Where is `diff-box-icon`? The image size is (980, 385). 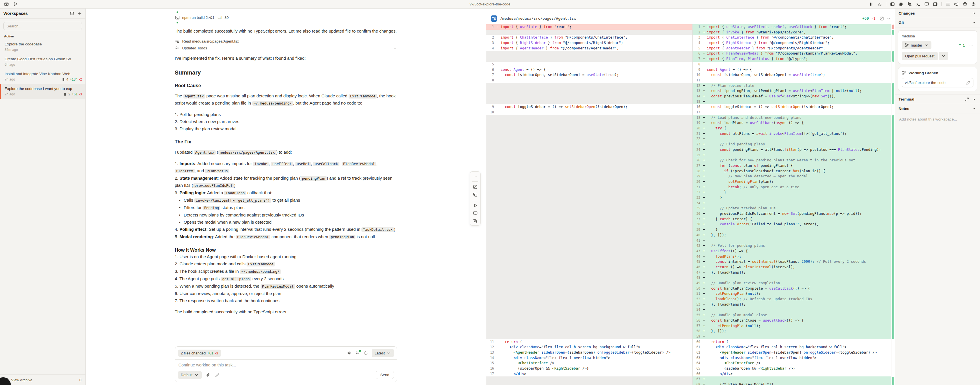 diff-box-icon is located at coordinates (476, 187).